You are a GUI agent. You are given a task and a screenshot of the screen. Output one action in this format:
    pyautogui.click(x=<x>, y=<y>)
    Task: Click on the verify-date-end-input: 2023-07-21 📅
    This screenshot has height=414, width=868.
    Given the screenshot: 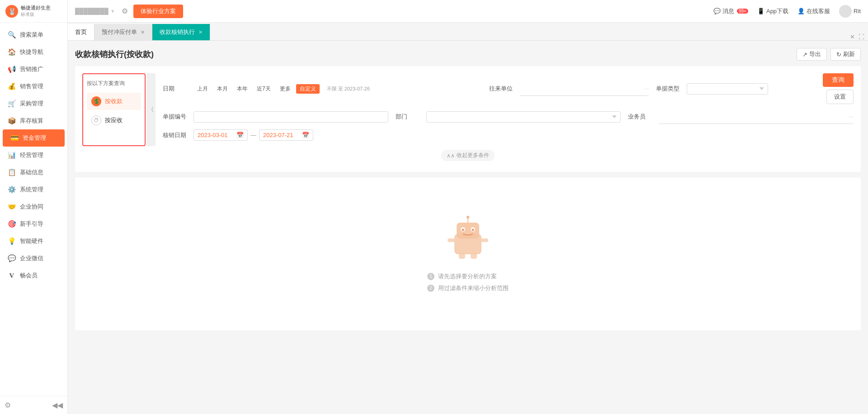 What is the action you would take?
    pyautogui.click(x=286, y=135)
    